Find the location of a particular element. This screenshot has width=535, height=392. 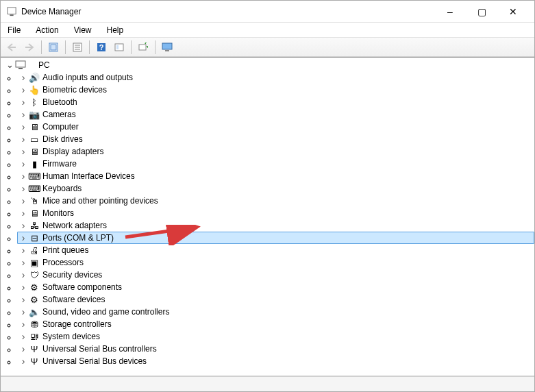

category-label: Storage controllers is located at coordinates (77, 324).